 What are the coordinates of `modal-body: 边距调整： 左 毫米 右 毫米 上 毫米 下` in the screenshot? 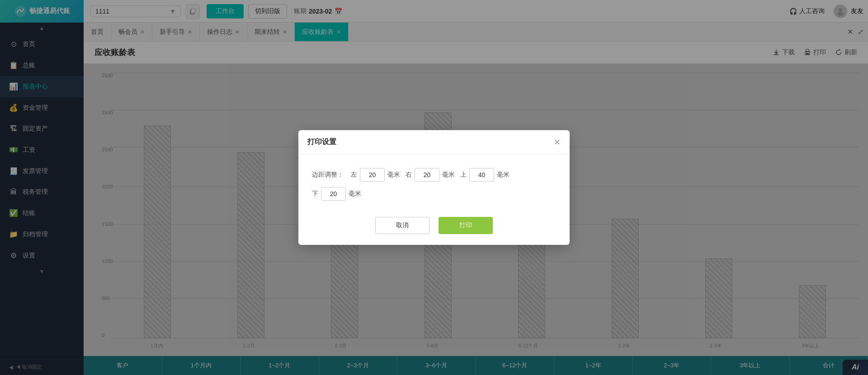 It's located at (434, 182).